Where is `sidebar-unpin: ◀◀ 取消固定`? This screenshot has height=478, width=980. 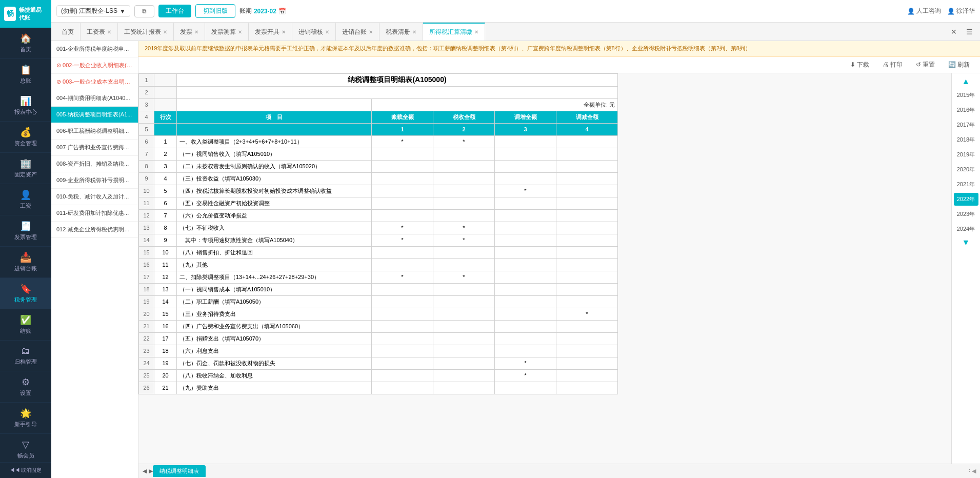 sidebar-unpin: ◀◀ 取消固定 is located at coordinates (26, 470).